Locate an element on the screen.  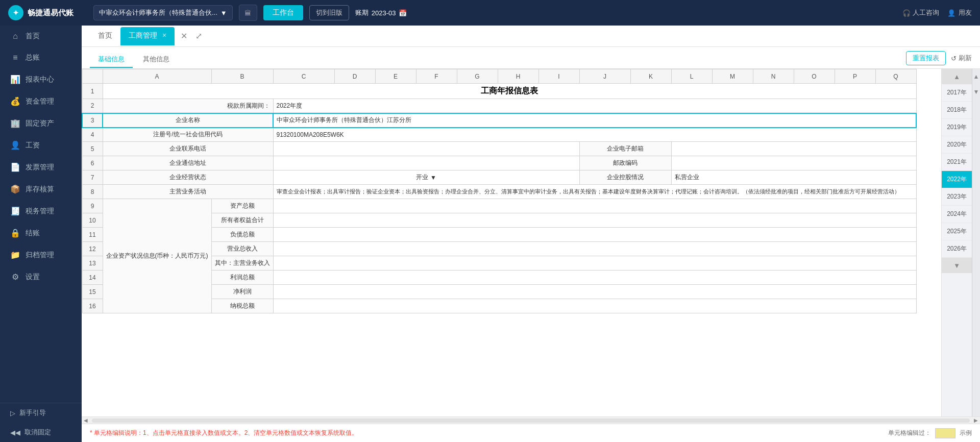
year-nav-down: ▼ is located at coordinates (957, 265).